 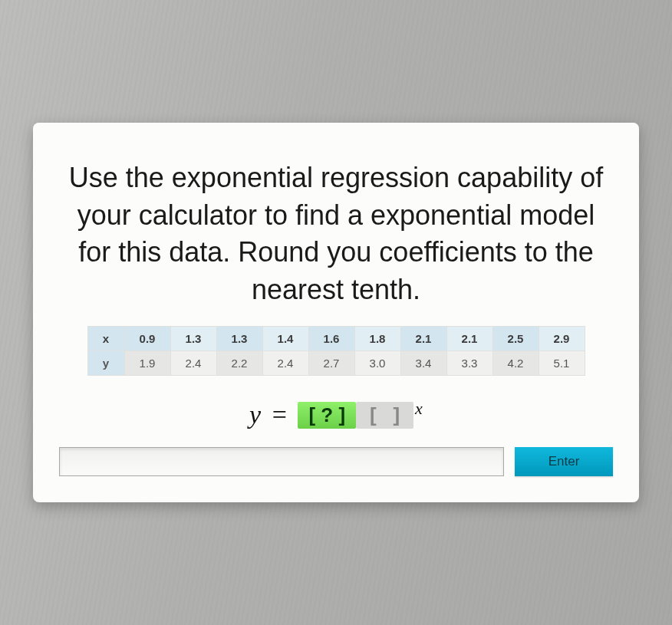 What do you see at coordinates (147, 363) in the screenshot?
I see `table-cell: 1.9` at bounding box center [147, 363].